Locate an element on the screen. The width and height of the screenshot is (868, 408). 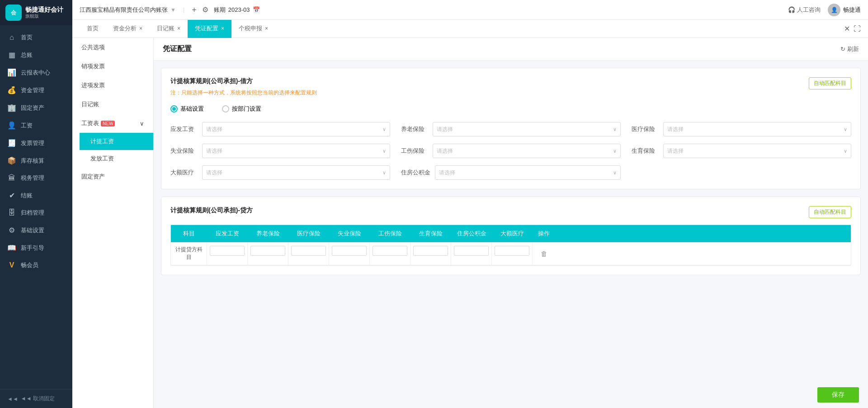
sidebar-item-home-label: 首页 is located at coordinates (27, 38).